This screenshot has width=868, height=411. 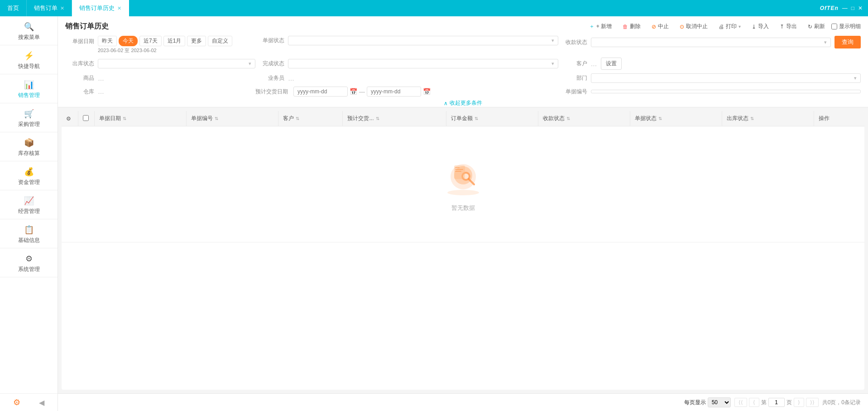 What do you see at coordinates (492, 119) in the screenshot?
I see `col-order-amount: 订单金额 ⇅` at bounding box center [492, 119].